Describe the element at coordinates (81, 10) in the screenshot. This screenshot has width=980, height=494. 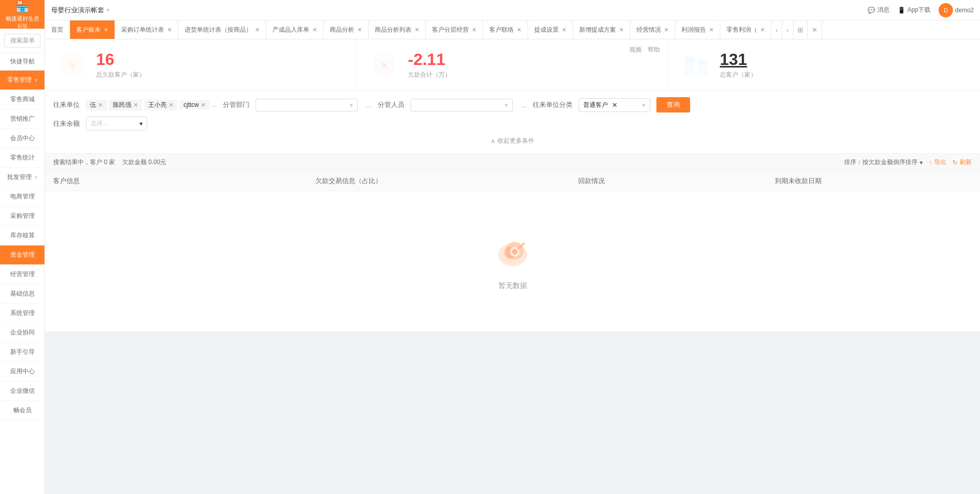
I see `industry-selector: 母婴行业演示帐套 ▾` at that location.